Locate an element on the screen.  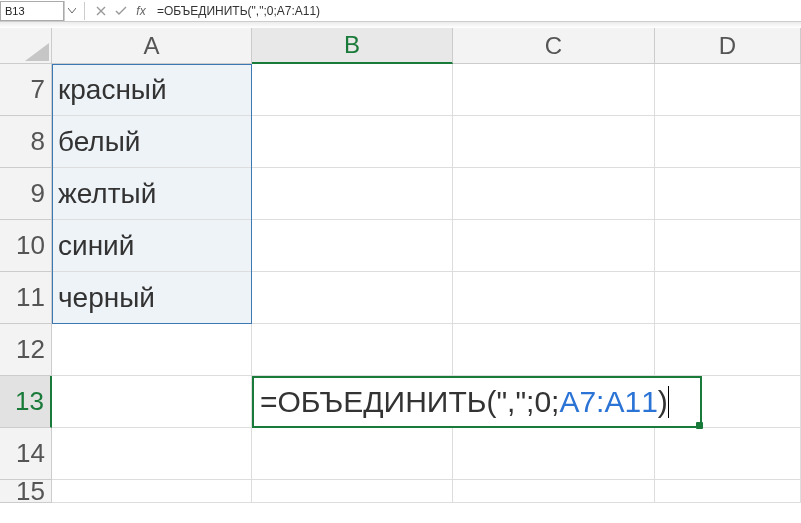
cell-a7: красный is located at coordinates (152, 90).